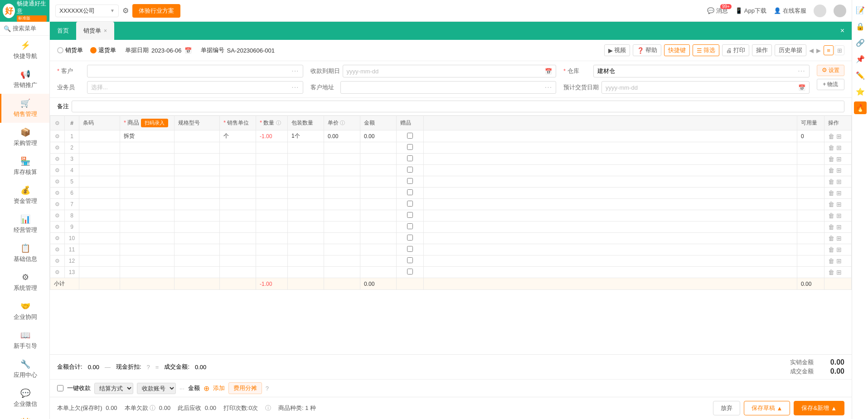 This screenshot has height=419, width=868. I want to click on sidebar-item-apps: 🔧 应用中心, so click(24, 369).